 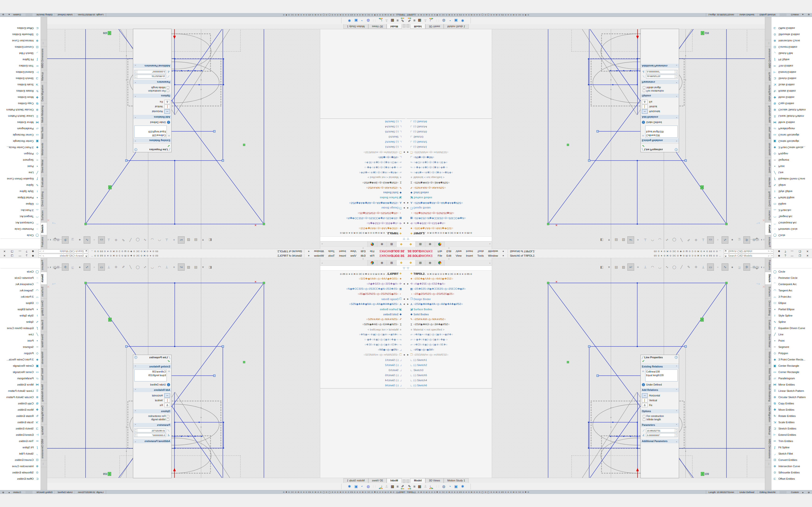 What do you see at coordinates (363, 294) in the screenshot?
I see `tree-row: ◔ ○Ƨ5◉Ƨ5И5Ƨ5○◎○Ƨ5И5Ƨ5◉Ƨ5○` at bounding box center [363, 294].